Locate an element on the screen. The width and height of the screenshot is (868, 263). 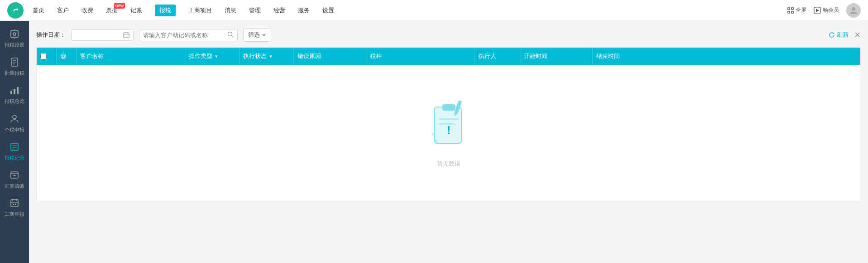
fullscreen-button: 全屏 is located at coordinates (797, 10).